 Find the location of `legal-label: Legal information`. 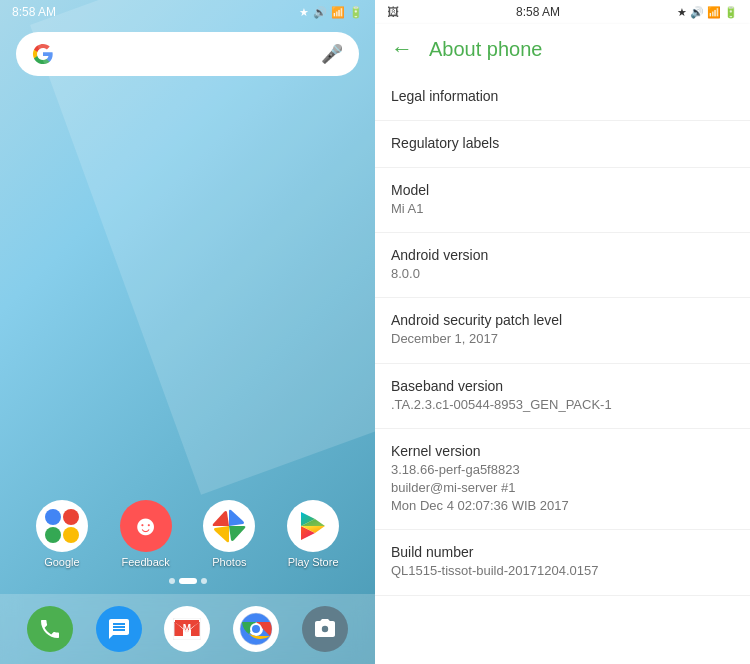

legal-label: Legal information is located at coordinates (562, 96).